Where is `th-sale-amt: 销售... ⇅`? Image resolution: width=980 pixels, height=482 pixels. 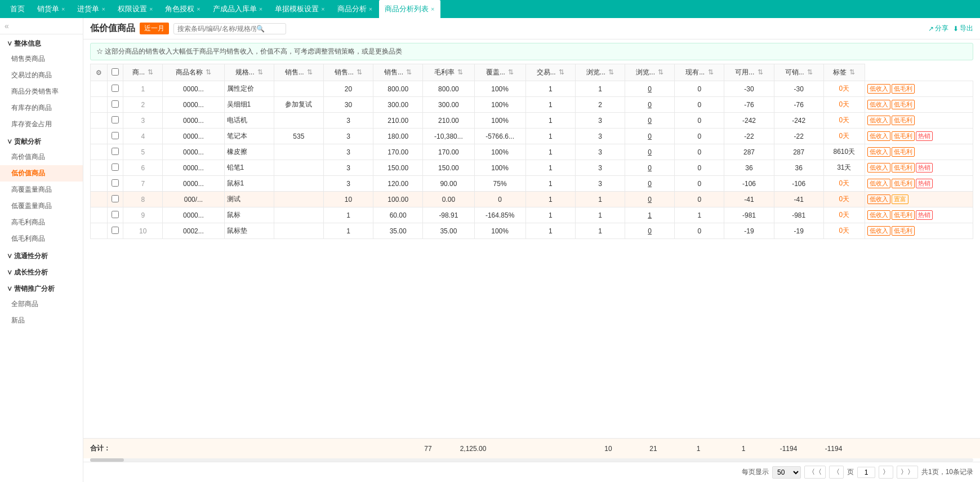
th-sale-amt: 销售... ⇅ is located at coordinates (348, 73).